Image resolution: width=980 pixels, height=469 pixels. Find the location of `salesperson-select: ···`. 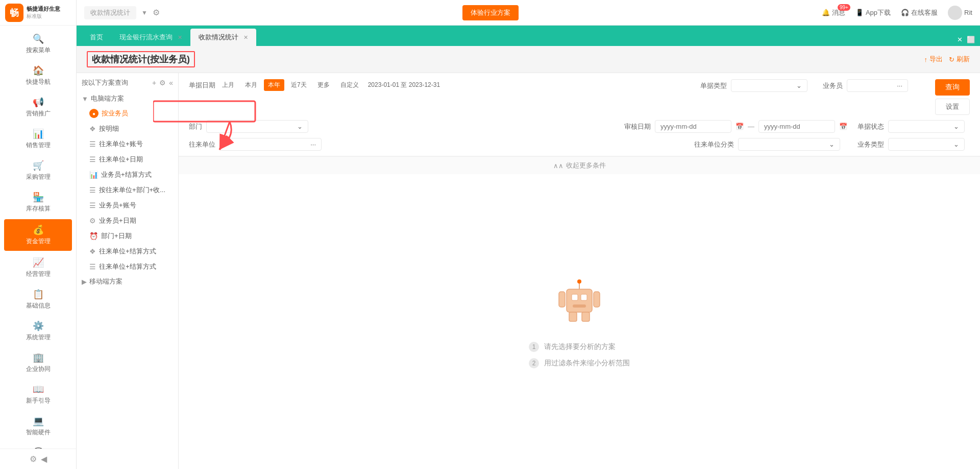

salesperson-select: ··· is located at coordinates (877, 86).